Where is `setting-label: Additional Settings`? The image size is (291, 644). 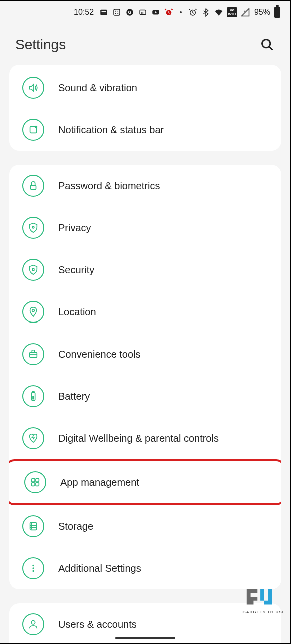
setting-label: Additional Settings is located at coordinates (100, 569).